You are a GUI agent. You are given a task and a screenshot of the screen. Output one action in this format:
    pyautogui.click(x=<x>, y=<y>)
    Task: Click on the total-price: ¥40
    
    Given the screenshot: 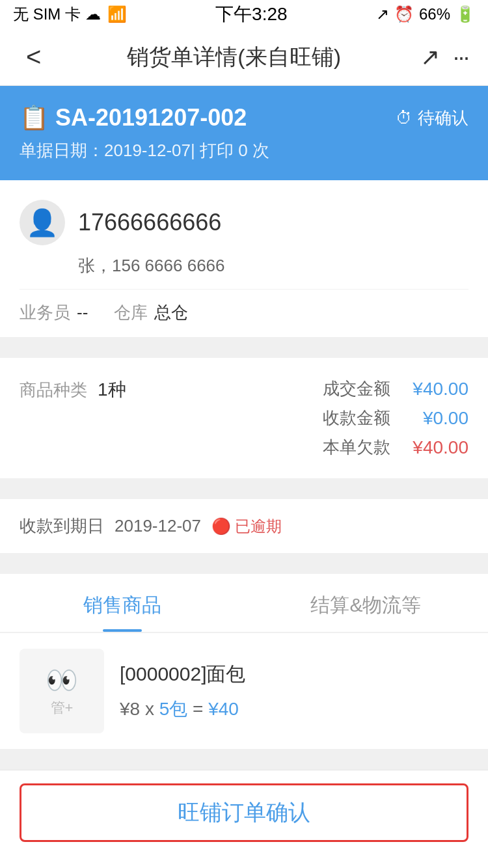 What is the action you would take?
    pyautogui.click(x=224, y=709)
    